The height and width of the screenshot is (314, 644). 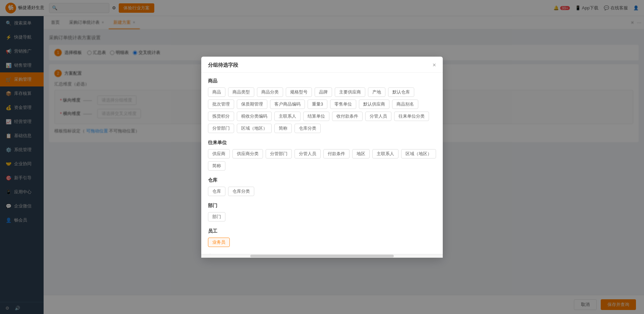 I want to click on modal-hscrollbar, so click(x=322, y=256).